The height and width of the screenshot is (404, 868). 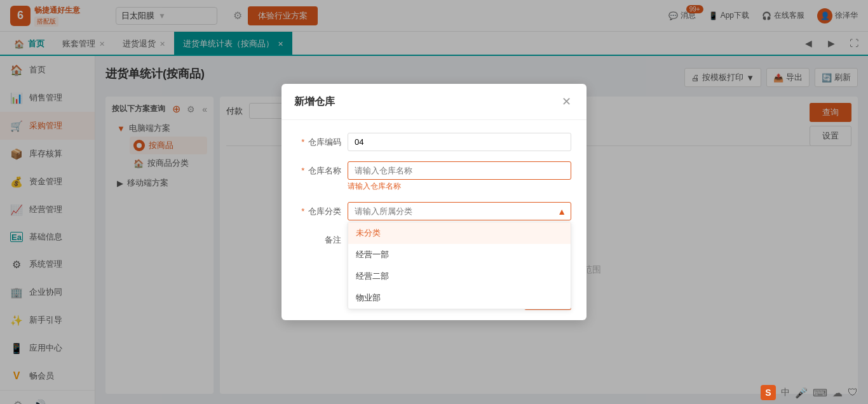 I want to click on warehouse-category-input, so click(x=459, y=211).